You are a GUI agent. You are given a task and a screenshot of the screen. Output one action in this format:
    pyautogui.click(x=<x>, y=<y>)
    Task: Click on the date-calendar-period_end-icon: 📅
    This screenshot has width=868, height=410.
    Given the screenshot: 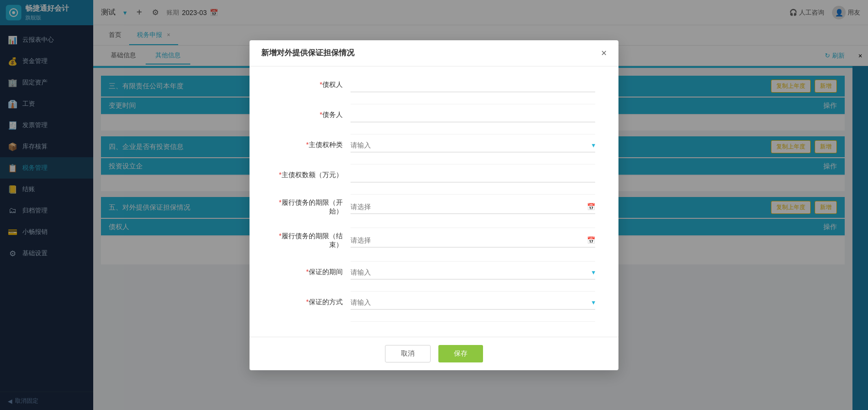 What is the action you would take?
    pyautogui.click(x=591, y=240)
    